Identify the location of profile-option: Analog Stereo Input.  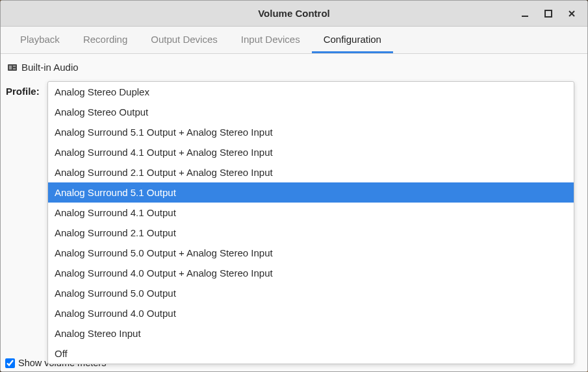
(311, 334).